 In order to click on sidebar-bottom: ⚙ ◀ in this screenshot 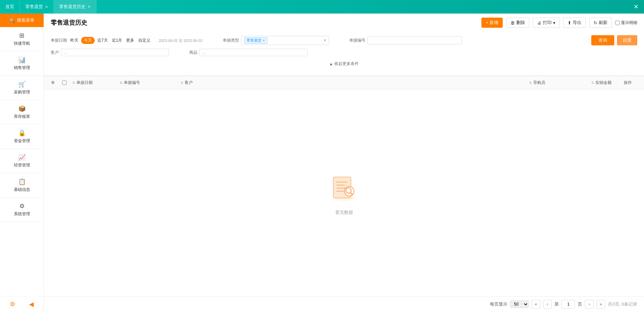, I will do `click(22, 304)`.